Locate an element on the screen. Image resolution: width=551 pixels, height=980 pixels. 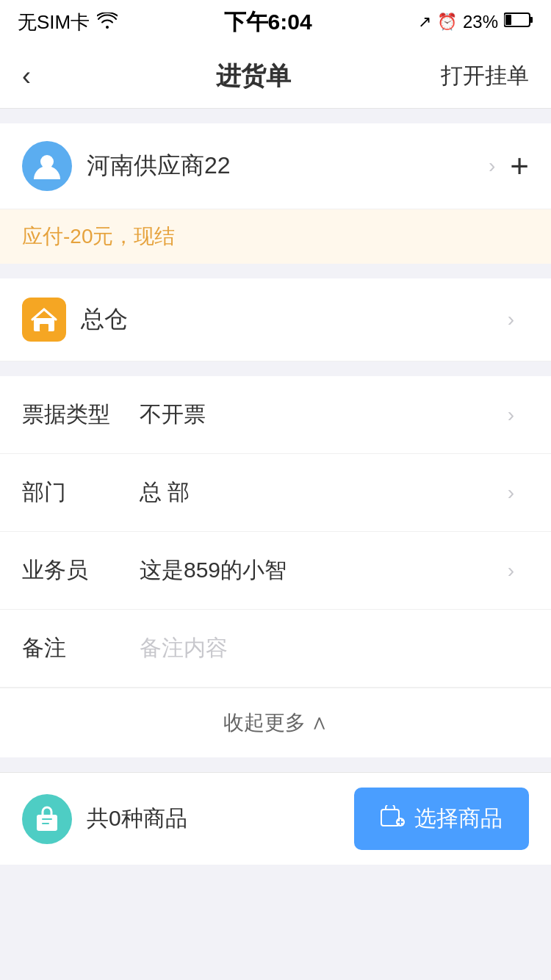
status-left: 无SIM卡 is located at coordinates (68, 22).